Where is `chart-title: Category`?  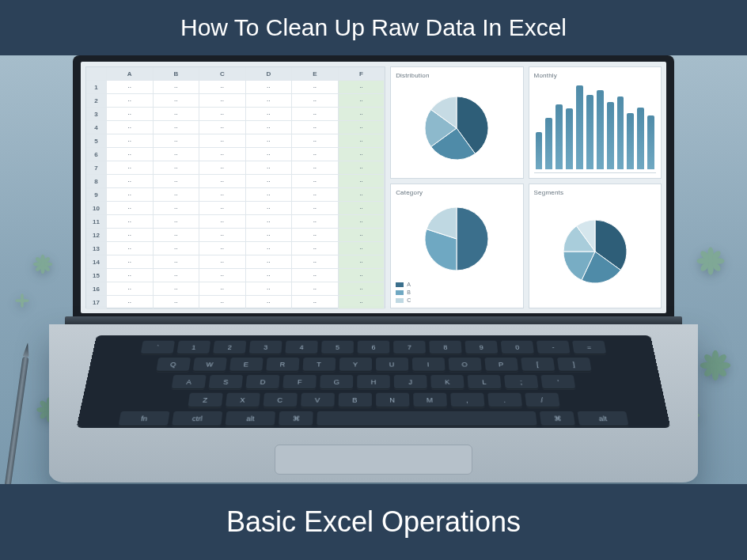 chart-title: Category is located at coordinates (457, 193).